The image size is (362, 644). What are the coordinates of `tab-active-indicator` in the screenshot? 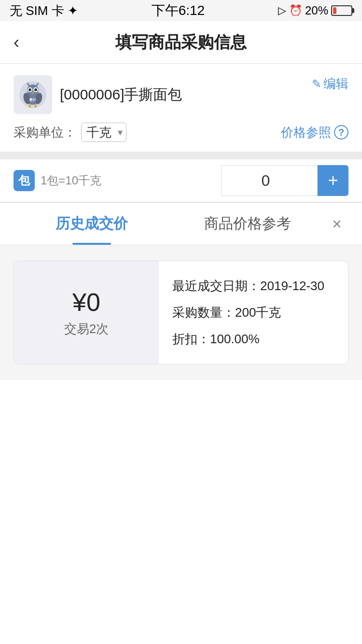 It's located at (92, 244).